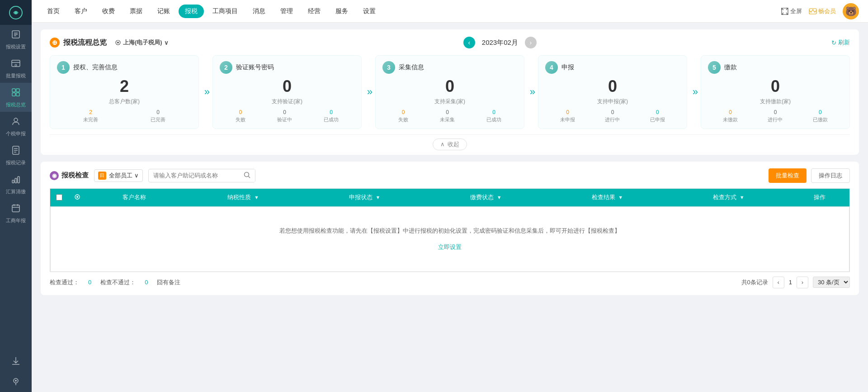  Describe the element at coordinates (202, 176) in the screenshot. I see `search-box` at that location.